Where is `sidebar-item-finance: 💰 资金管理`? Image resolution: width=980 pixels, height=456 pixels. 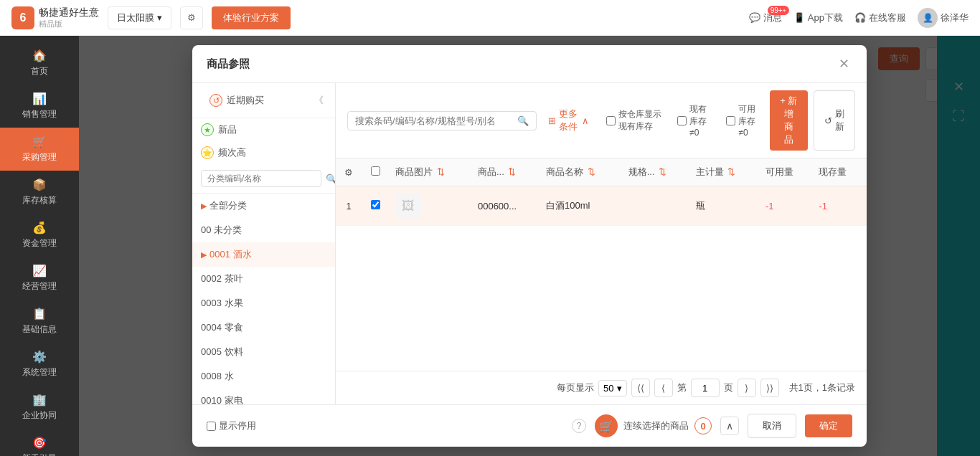 sidebar-item-finance: 💰 资金管理 is located at coordinates (39, 235).